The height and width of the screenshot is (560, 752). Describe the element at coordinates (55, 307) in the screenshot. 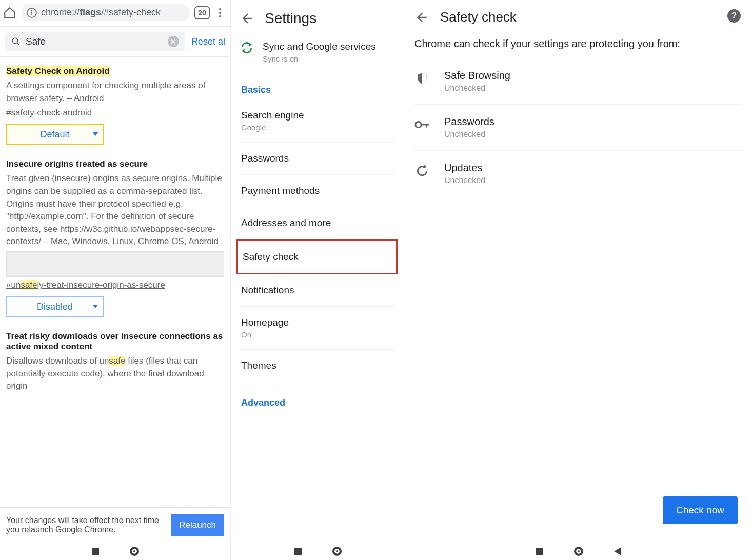

I see `flag-state-select: Disabled` at that location.